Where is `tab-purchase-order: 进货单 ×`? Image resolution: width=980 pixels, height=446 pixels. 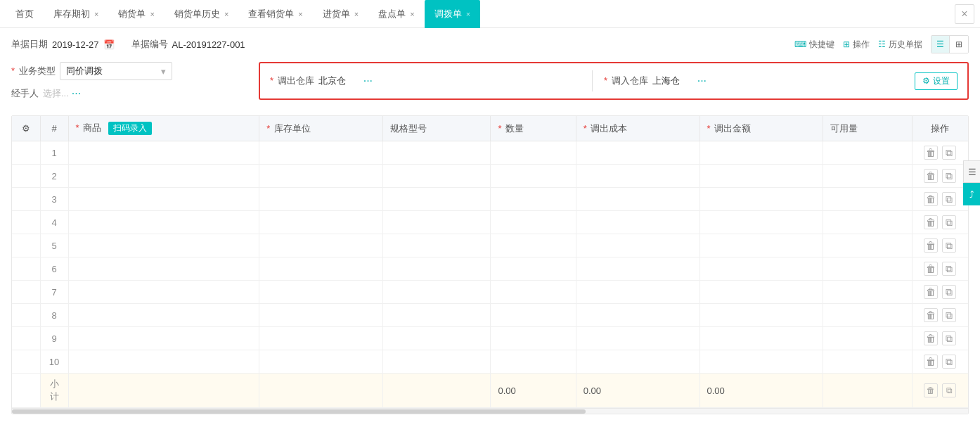 tab-purchase-order: 进货单 × is located at coordinates (340, 14).